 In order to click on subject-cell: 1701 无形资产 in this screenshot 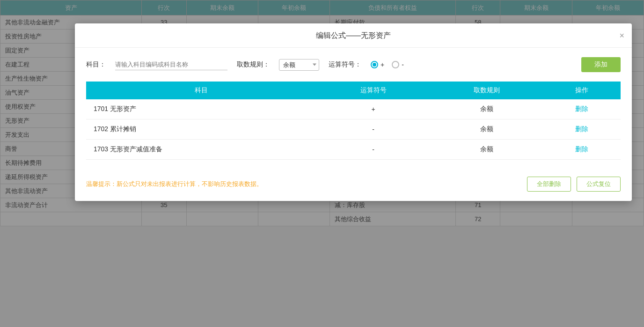, I will do `click(201, 110)`.